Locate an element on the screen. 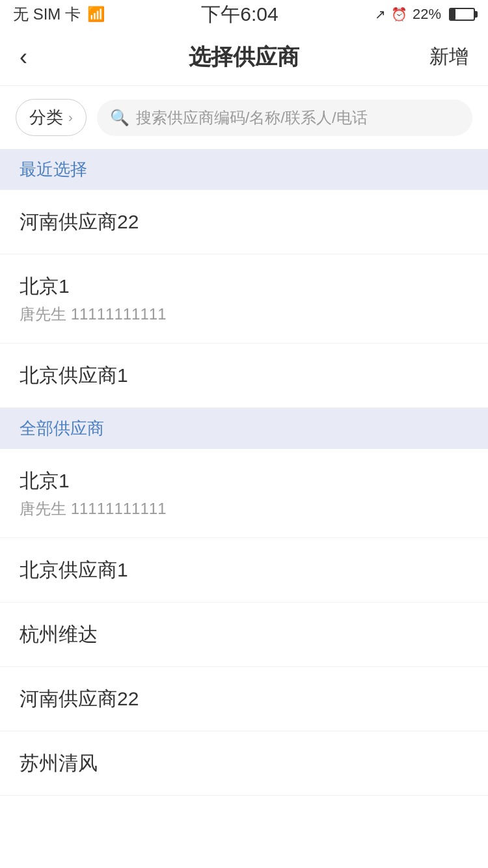  alarm-icon: ⏰ is located at coordinates (400, 14).